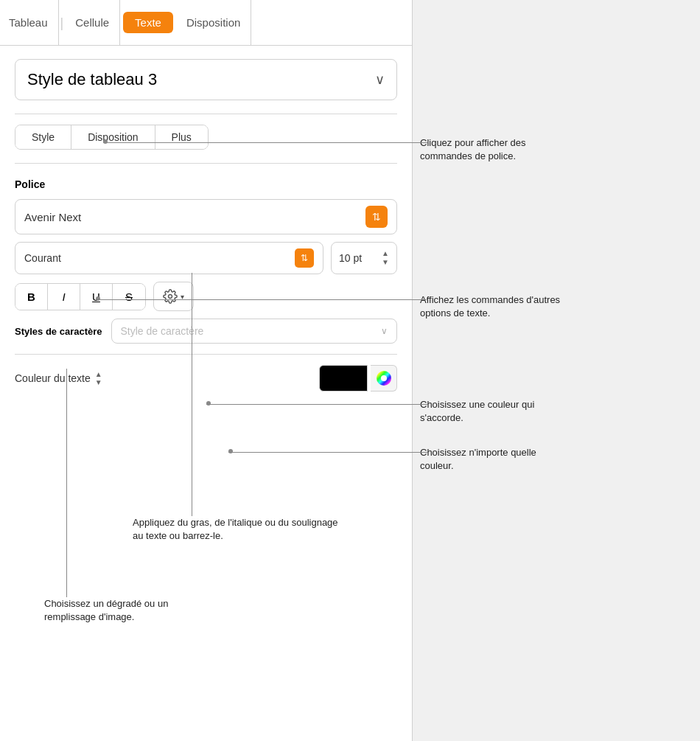 The image size is (700, 741). What do you see at coordinates (43, 258) in the screenshot?
I see `font-style-text: Courant` at bounding box center [43, 258].